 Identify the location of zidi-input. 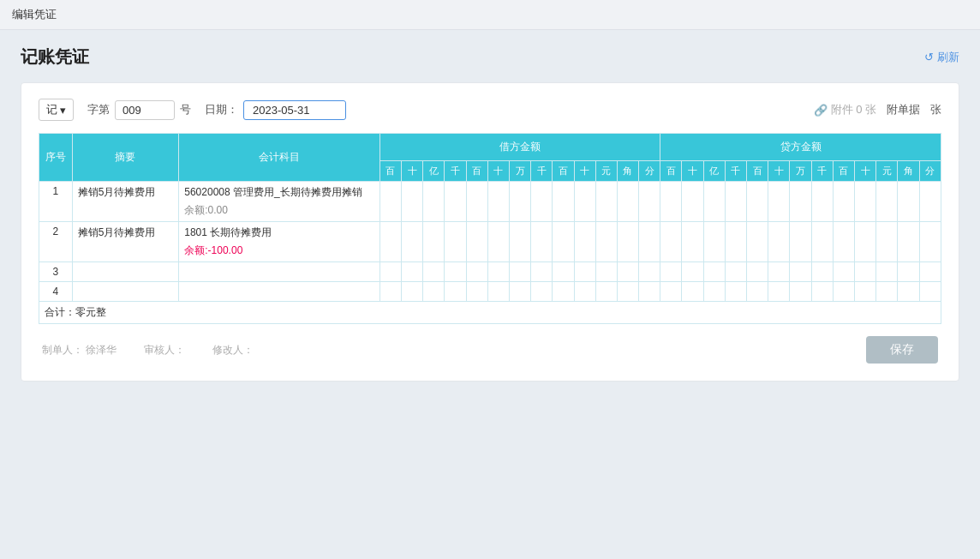
(145, 110).